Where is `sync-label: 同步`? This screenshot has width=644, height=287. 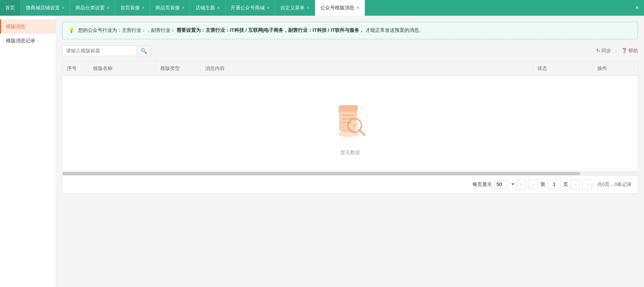 sync-label: 同步 is located at coordinates (606, 51).